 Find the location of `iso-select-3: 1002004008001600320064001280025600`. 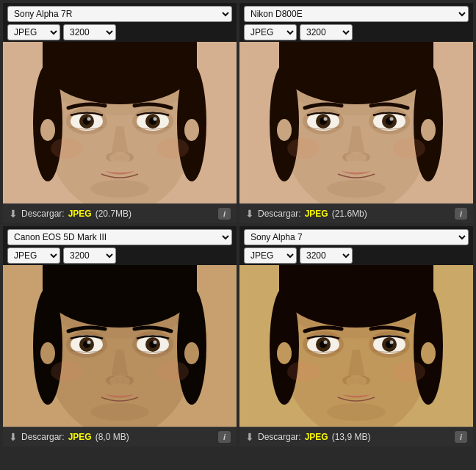

iso-select-3: 1002004008001600320064001280025600 is located at coordinates (90, 256).